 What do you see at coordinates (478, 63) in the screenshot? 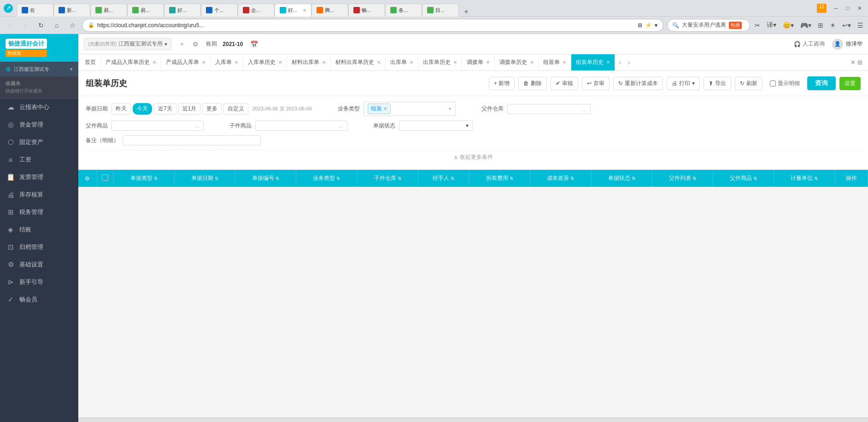
I see `tab-transfer: 调拨单 ✕` at bounding box center [478, 63].